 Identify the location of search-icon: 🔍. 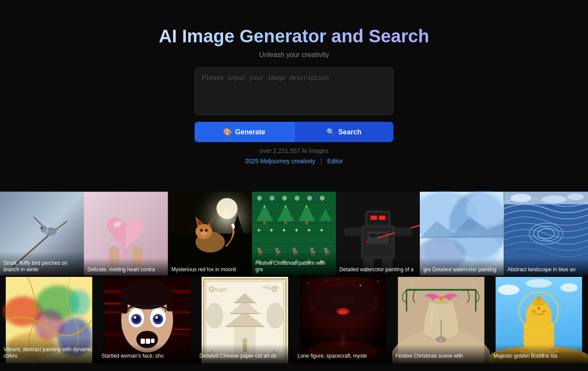
(331, 132).